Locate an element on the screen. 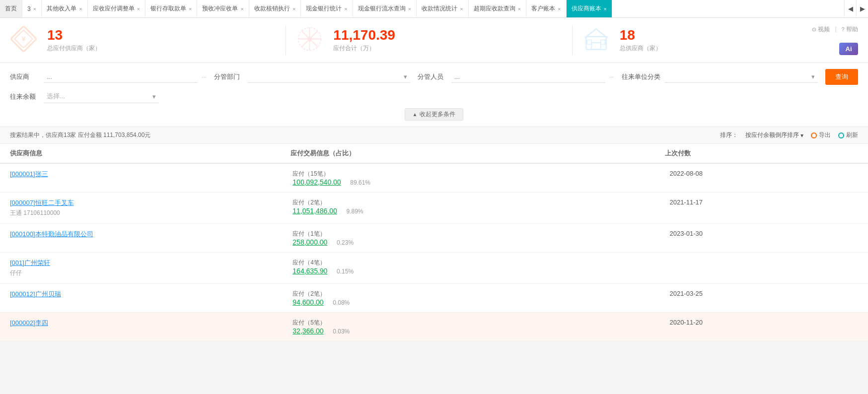 Image resolution: width=868 pixels, height=394 pixels. results-actions: 排序： 按应付余额倒序排序 ▾ 导出 刷新 is located at coordinates (789, 135).